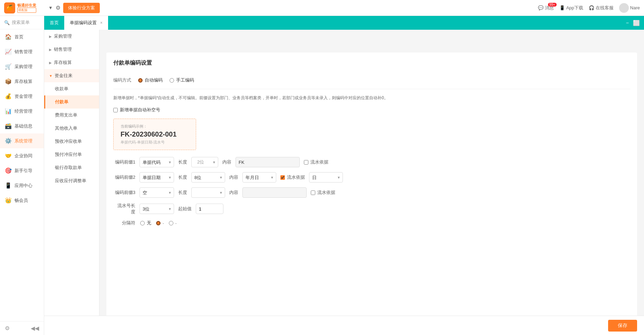 The image size is (644, 335). I want to click on settings-icon: ⚙, so click(58, 8).